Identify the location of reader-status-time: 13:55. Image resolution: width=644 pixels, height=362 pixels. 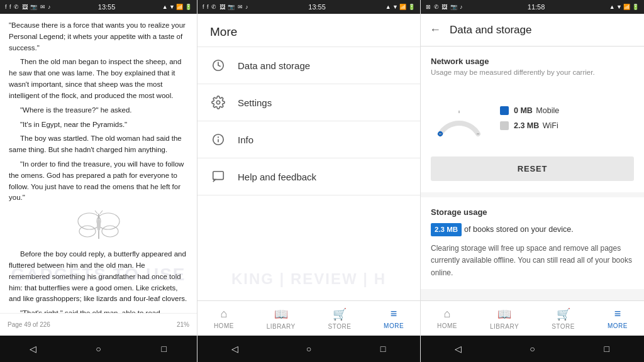
(107, 7).